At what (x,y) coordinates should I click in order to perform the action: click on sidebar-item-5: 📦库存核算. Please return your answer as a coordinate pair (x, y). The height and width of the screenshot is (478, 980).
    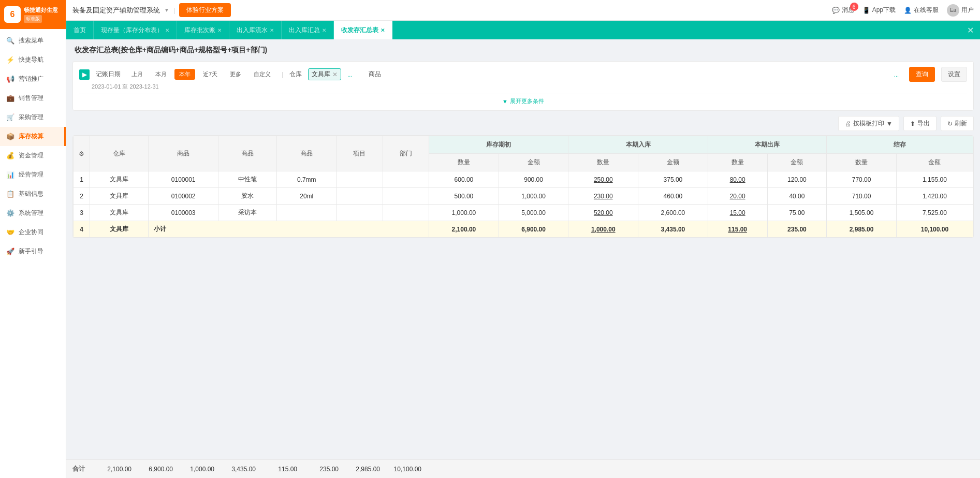
    Looking at the image, I should click on (33, 137).